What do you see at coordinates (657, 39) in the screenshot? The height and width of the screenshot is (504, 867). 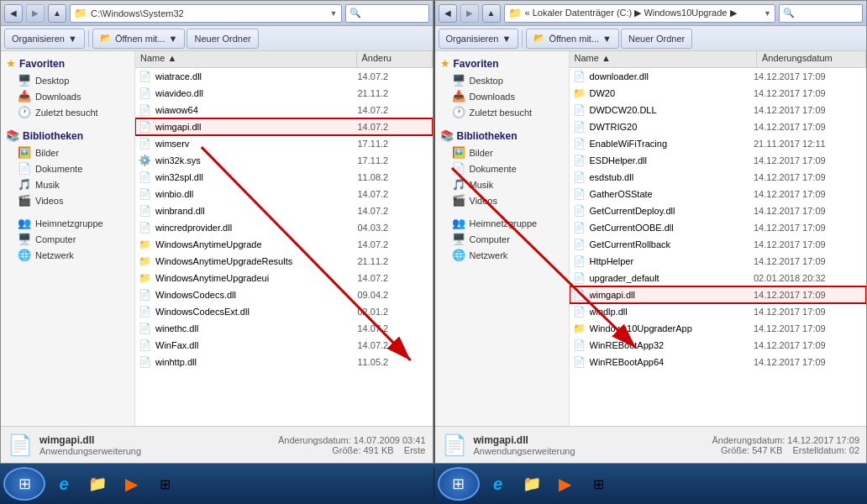 I see `right-new-folder-button: Neuer Ordner` at bounding box center [657, 39].